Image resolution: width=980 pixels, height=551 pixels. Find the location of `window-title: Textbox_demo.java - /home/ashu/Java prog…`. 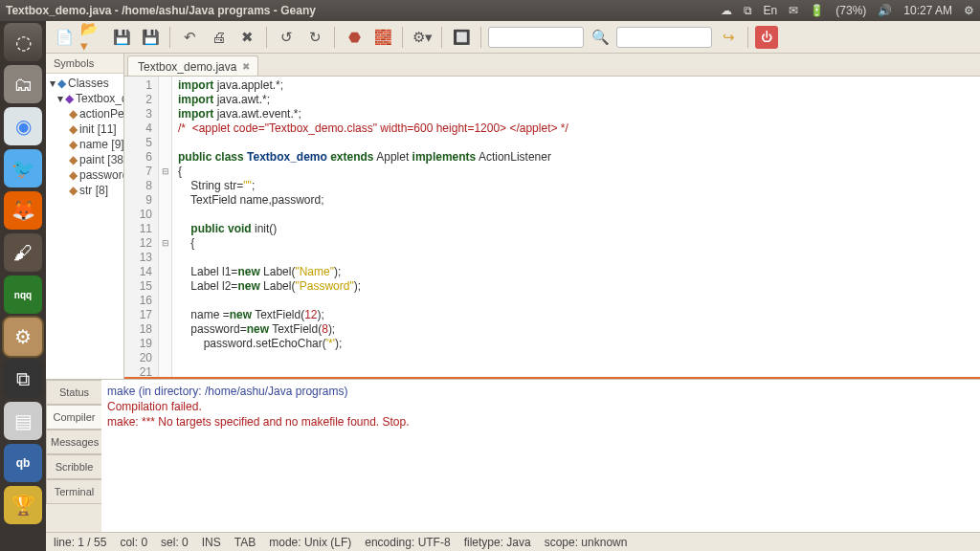

window-title: Textbox_demo.java - /home/ashu/Java prog… is located at coordinates (364, 11).